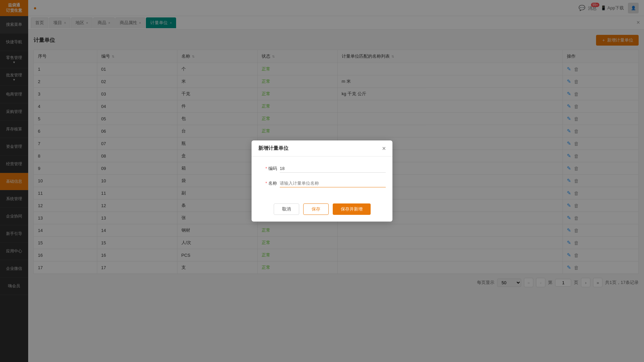 This screenshot has width=644, height=362. What do you see at coordinates (286, 209) in the screenshot?
I see `cancel-button: 取消` at bounding box center [286, 209].